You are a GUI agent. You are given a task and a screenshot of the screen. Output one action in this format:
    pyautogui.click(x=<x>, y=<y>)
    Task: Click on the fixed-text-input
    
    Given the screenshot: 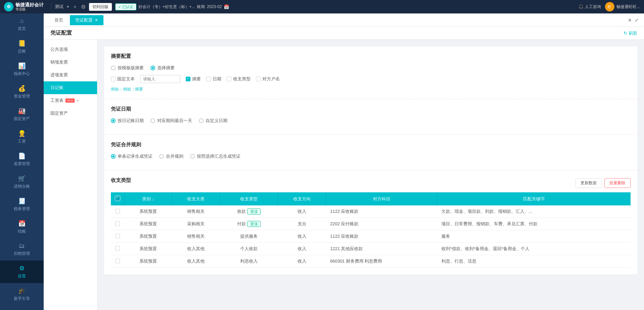 What is the action you would take?
    pyautogui.click(x=160, y=79)
    